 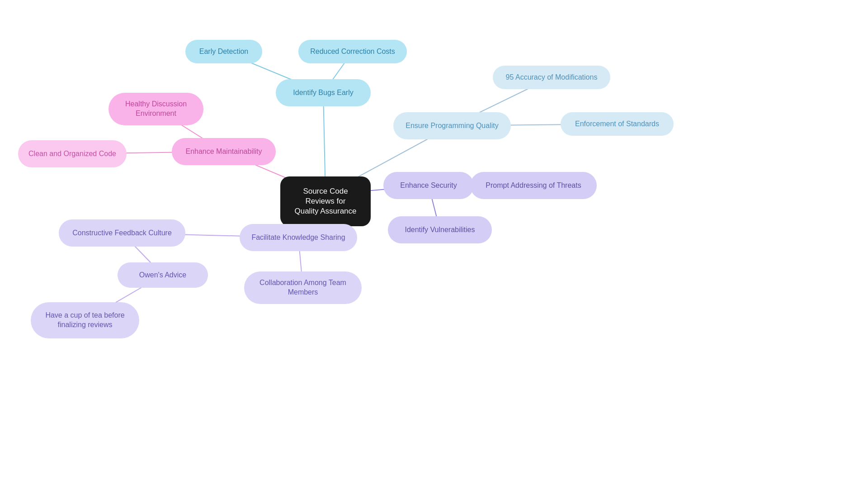 I want to click on mind-map-node-facilitateKnowledgeSharing: Facilitate Knowledge Sharing, so click(x=298, y=238).